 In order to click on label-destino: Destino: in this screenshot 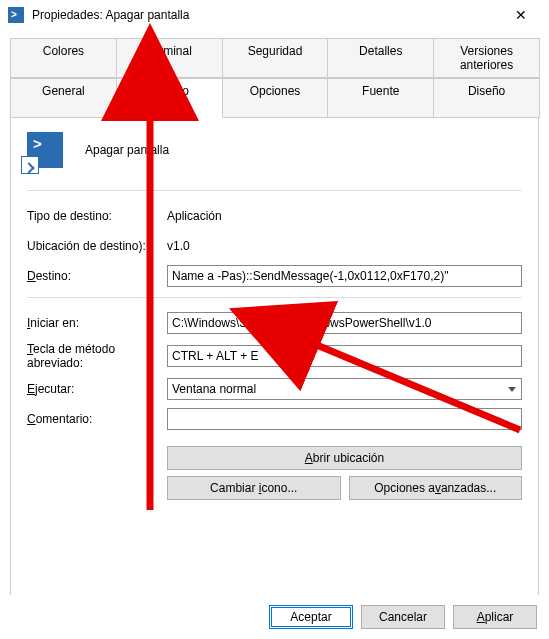, I will do `click(97, 276)`.